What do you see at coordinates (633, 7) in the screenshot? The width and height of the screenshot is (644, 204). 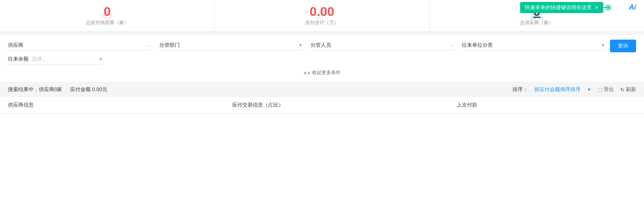 I see `ai-badge: Ai` at bounding box center [633, 7].